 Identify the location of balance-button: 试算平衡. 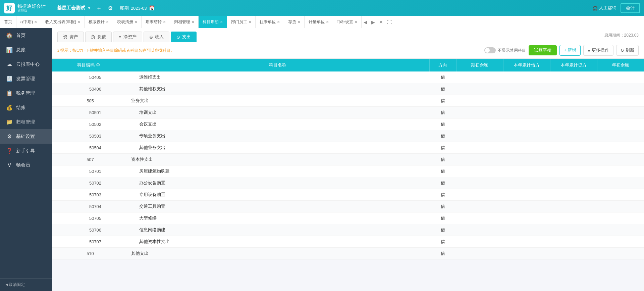
(543, 50).